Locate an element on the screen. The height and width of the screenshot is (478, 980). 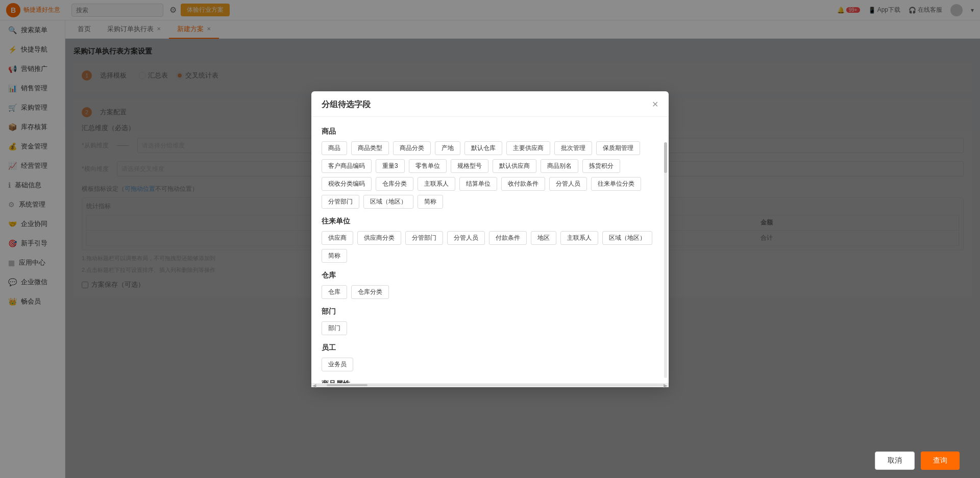
field-origin: 产地 is located at coordinates (448, 148).